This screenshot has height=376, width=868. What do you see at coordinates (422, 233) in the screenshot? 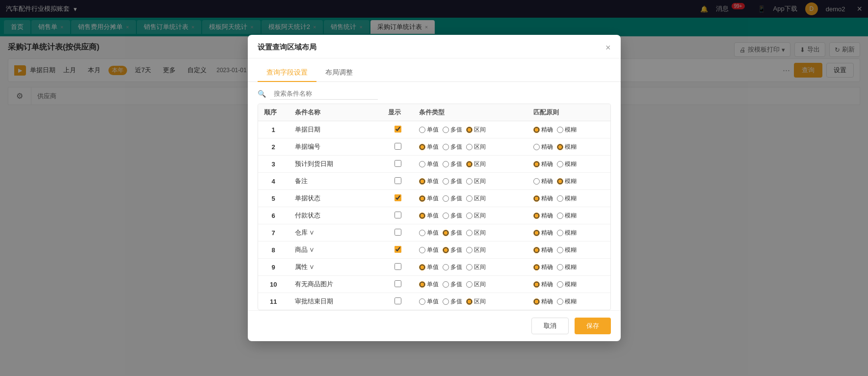
I see `type-radio-单值-row-6` at bounding box center [422, 233].